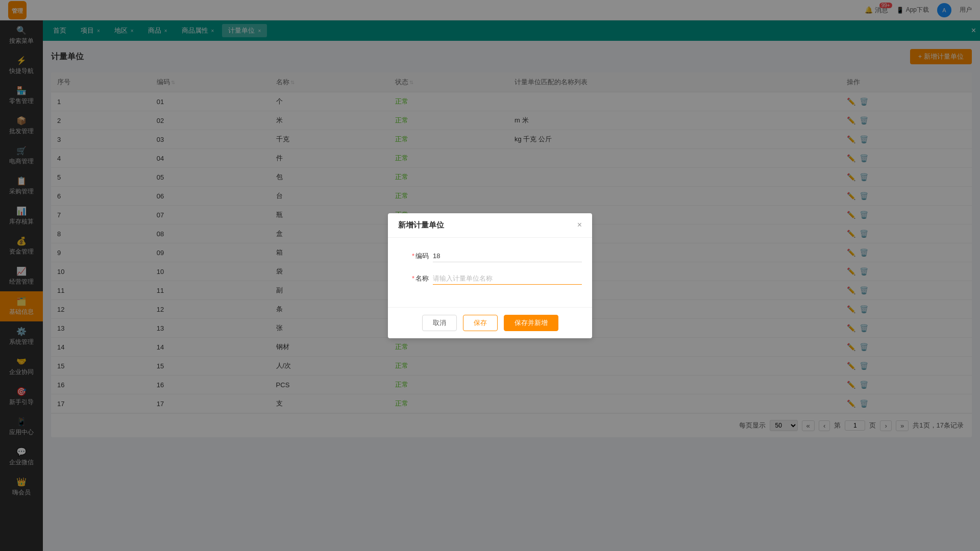 The width and height of the screenshot is (980, 551). I want to click on modal-body: *编码 *名称, so click(490, 272).